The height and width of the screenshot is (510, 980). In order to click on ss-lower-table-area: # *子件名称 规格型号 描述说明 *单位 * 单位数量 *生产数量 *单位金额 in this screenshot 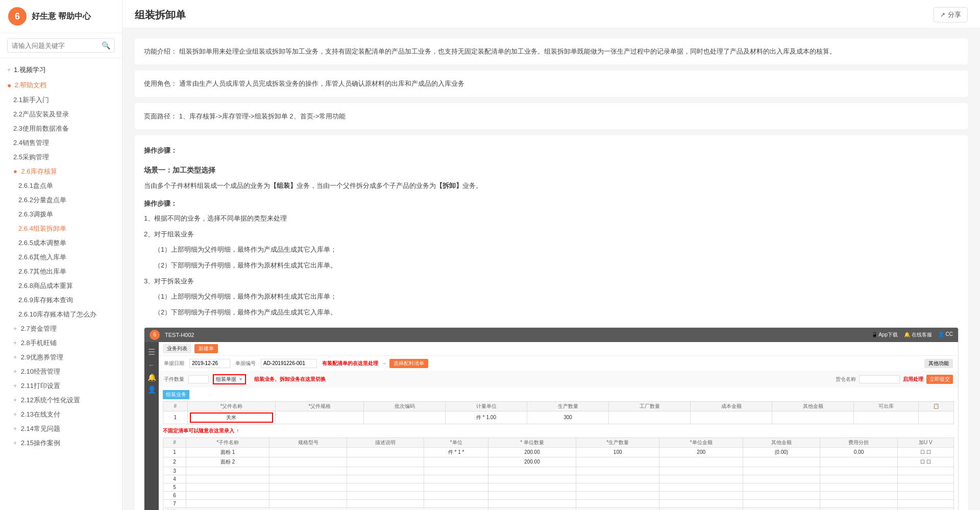, I will do `click(558, 473)`.